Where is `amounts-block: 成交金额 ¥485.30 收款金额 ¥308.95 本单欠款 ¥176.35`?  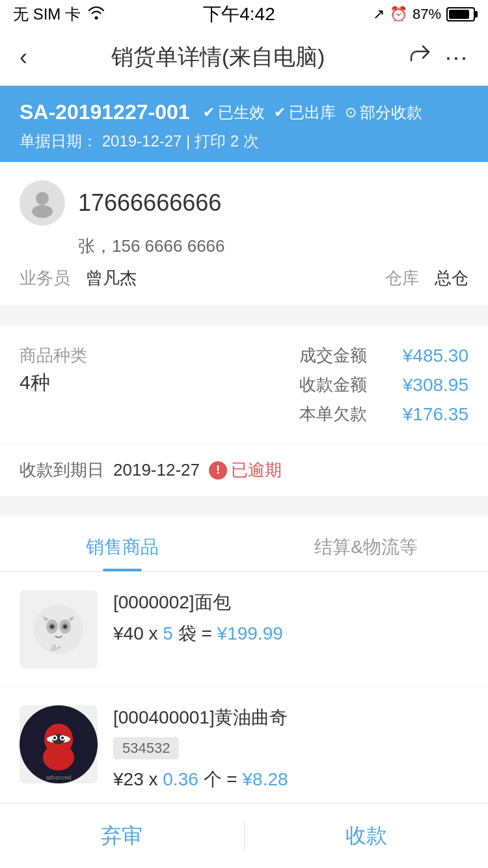 amounts-block: 成交金额 ¥485.30 收款金额 ¥308.95 本单欠款 ¥176.35 is located at coordinates (384, 385).